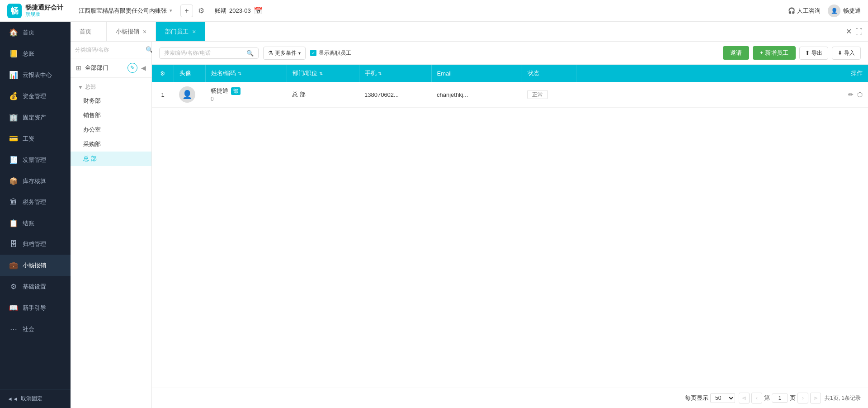 This screenshot has height=408, width=868. Describe the element at coordinates (270, 53) in the screenshot. I see `filter-icon: ⚗` at that location.